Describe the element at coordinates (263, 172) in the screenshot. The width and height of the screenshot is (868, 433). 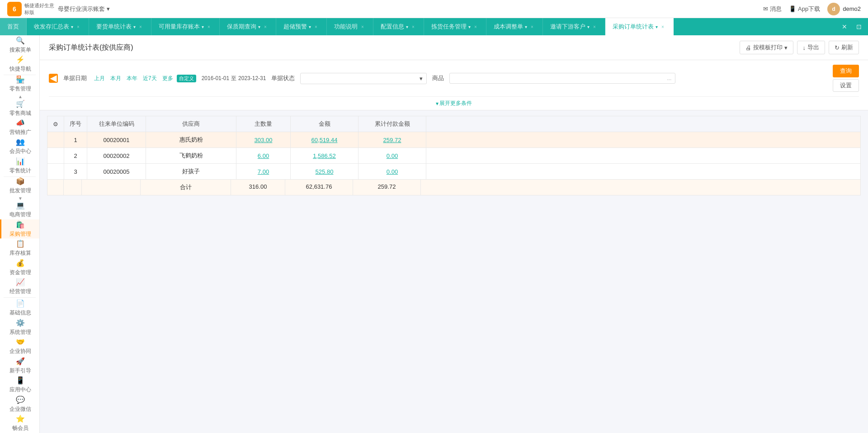
I see `qty-link: 7.00` at that location.